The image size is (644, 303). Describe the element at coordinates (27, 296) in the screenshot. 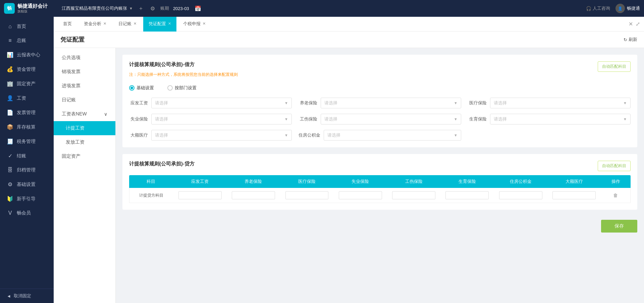

I see `cancel-fixed-button: ◄ 取消固定` at that location.